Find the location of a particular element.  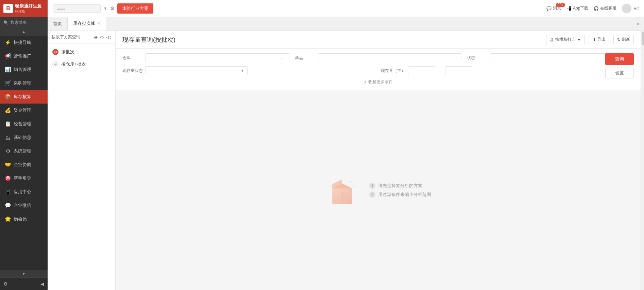

sidebar-item-marketing: 📢 营销推广 is located at coordinates (24, 56).